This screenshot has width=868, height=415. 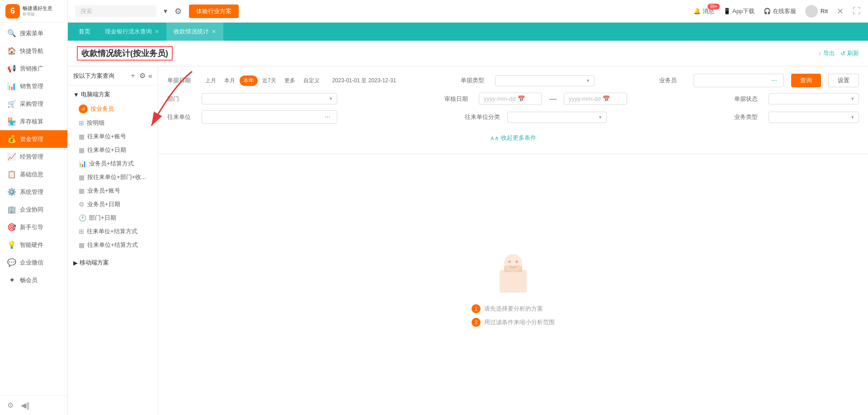 What do you see at coordinates (113, 109) in the screenshot?
I see `scheme-by-salesman: ↺ 按业务员` at bounding box center [113, 109].